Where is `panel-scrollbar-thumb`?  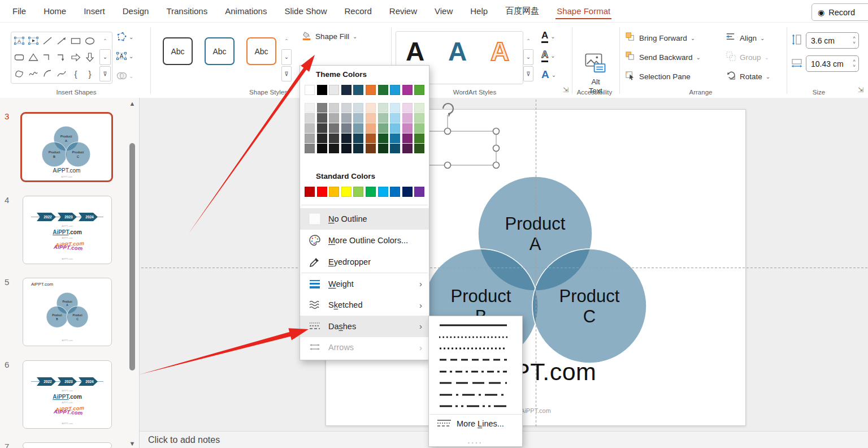
panel-scrollbar-thumb is located at coordinates (132, 257).